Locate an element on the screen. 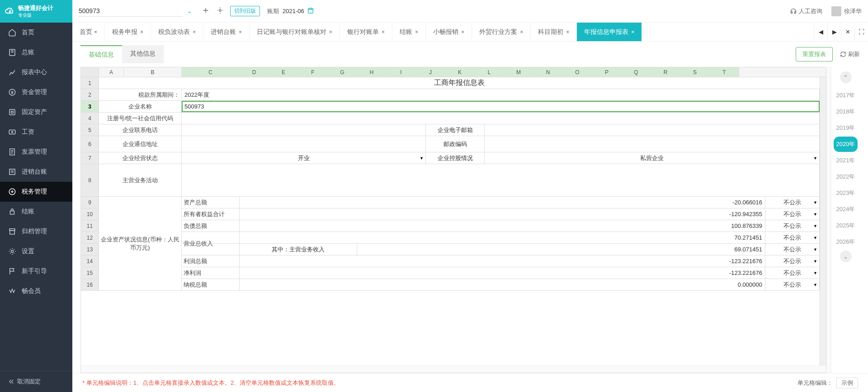 The height and width of the screenshot is (392, 868). col-header-F: F is located at coordinates (313, 72).